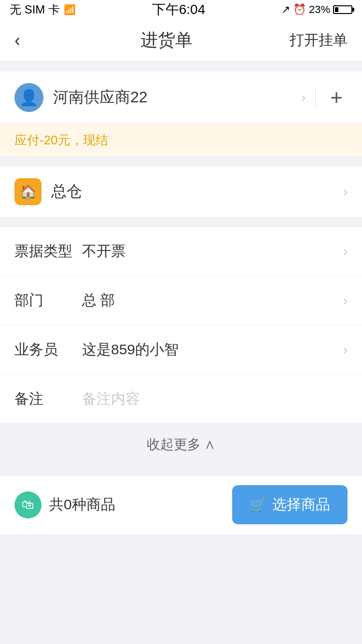 This screenshot has width=362, height=644. What do you see at coordinates (28, 505) in the screenshot?
I see `goods-icon-container: 🛍` at bounding box center [28, 505].